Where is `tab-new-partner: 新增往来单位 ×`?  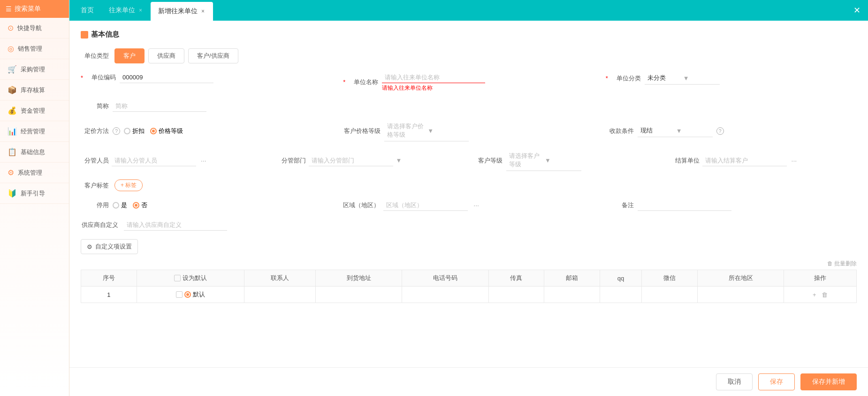
tab-new-partner: 新增往来单位 × is located at coordinates (182, 11).